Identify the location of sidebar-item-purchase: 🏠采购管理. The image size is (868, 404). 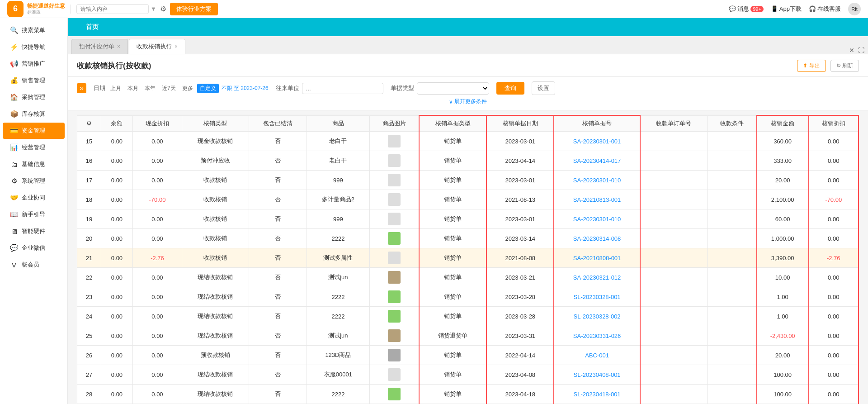
(33, 97).